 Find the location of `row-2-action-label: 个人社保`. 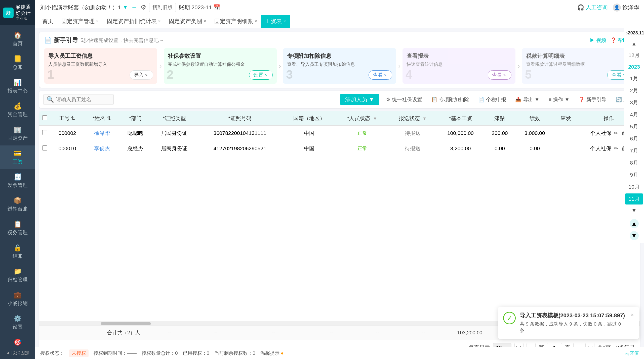

row-2-action-label: 个人社保 is located at coordinates (601, 148).